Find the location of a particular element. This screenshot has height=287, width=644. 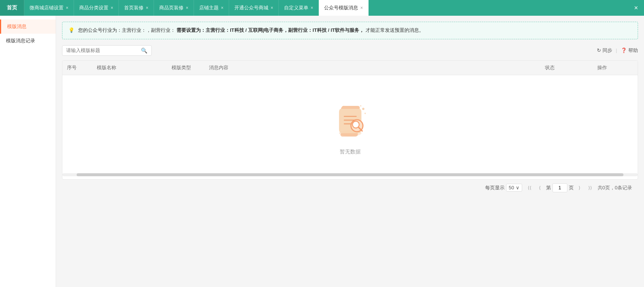

tab-category: 商品分类设置 × is located at coordinates (96, 8).